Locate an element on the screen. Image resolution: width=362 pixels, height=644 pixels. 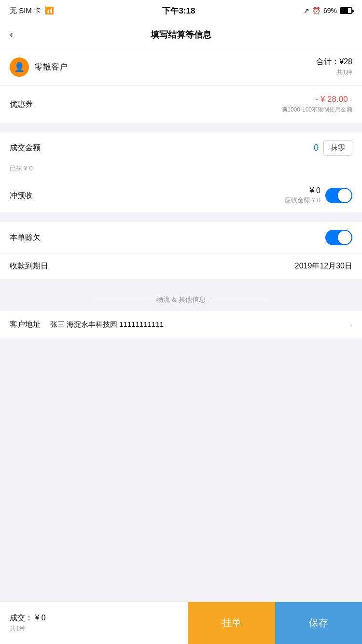
toggle-knob is located at coordinates (345, 196).